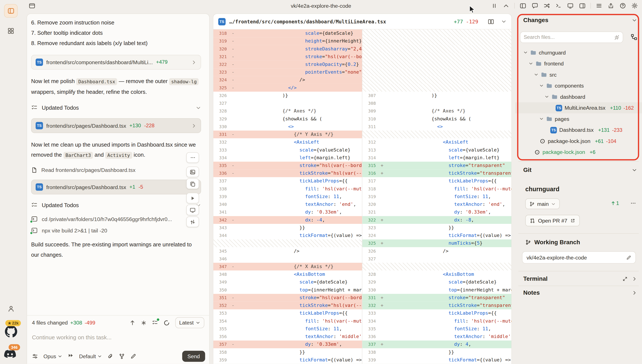 The height and width of the screenshot is (364, 642). What do you see at coordinates (579, 74) in the screenshot?
I see `tree-item: src` at bounding box center [579, 74].